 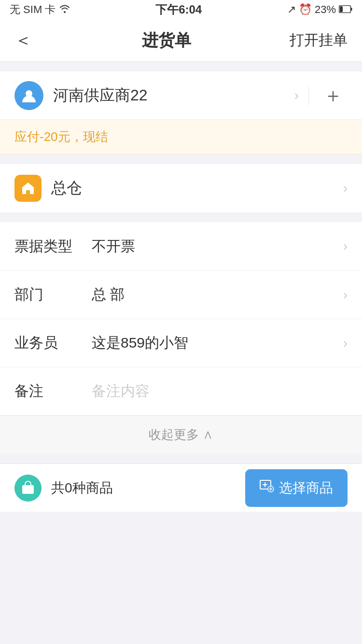 What do you see at coordinates (48, 294) in the screenshot?
I see `department-label: 部门` at bounding box center [48, 294].